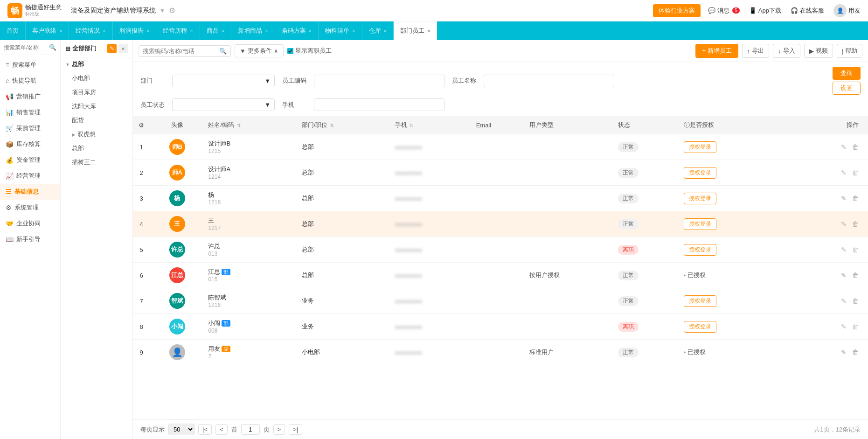 Image resolution: width=868 pixels, height=439 pixels. Describe the element at coordinates (847, 73) in the screenshot. I see `query-btn: 查询` at that location.